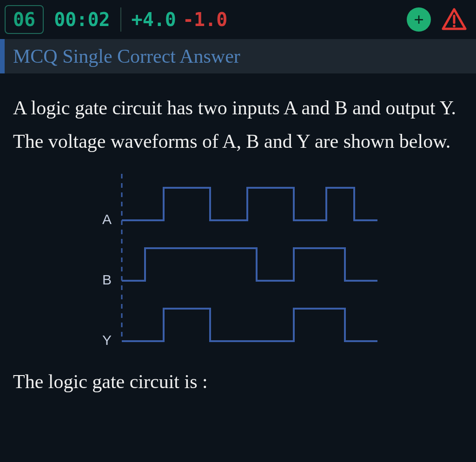 This screenshot has width=476, height=462. What do you see at coordinates (419, 20) in the screenshot?
I see `plus-icon: +` at bounding box center [419, 20].